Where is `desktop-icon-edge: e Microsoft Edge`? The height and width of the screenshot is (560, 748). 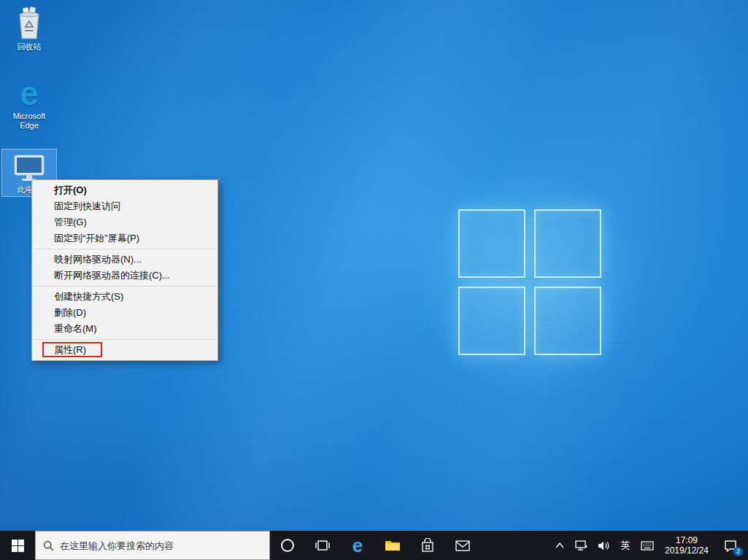 desktop-icon-edge: e Microsoft Edge is located at coordinates (29, 104).